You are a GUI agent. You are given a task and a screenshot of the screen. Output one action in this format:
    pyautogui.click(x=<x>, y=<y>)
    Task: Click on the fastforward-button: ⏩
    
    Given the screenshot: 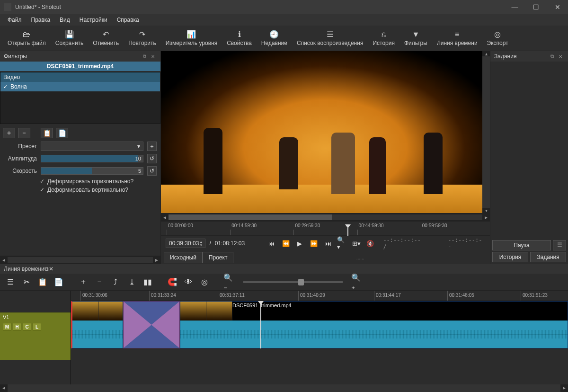 What is the action you would take?
    pyautogui.click(x=314, y=243)
    